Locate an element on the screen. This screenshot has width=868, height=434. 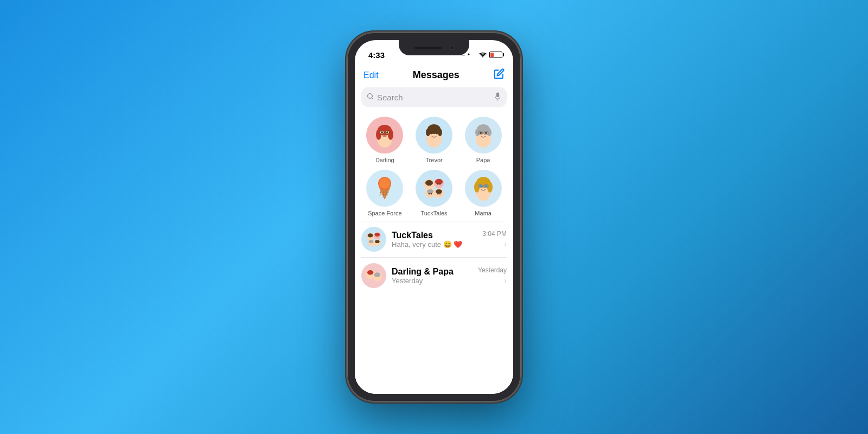
contact-name-papa: Papa is located at coordinates (483, 160).